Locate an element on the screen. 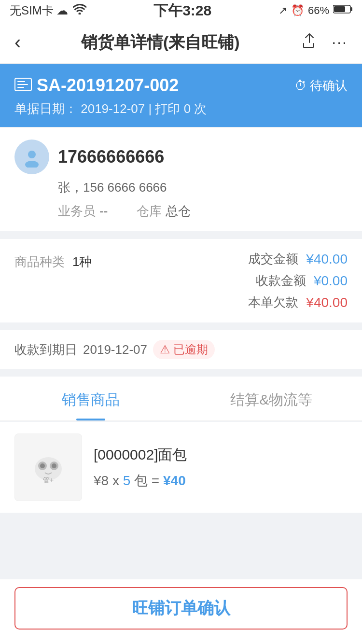  avatar is located at coordinates (32, 157).